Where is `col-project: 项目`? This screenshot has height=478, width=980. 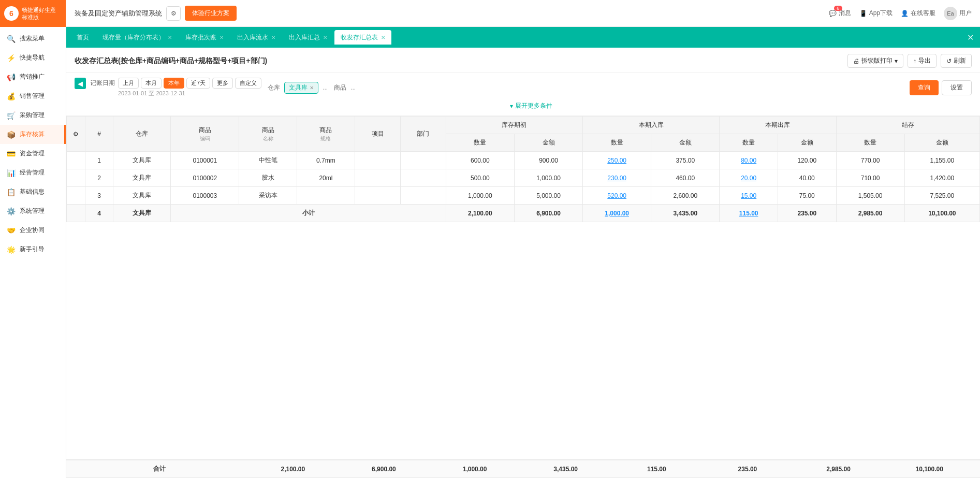
col-project: 项目 is located at coordinates (378, 134).